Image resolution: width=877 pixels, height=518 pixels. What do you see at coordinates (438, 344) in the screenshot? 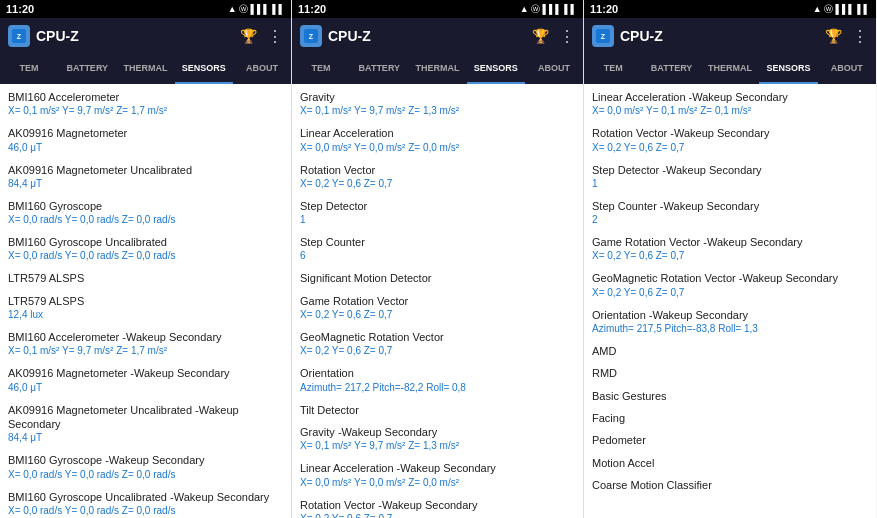
I see `sensor-item: GeoMagnetic Rotation VectorX= 0,2 Y= 0,6…` at bounding box center [438, 344].